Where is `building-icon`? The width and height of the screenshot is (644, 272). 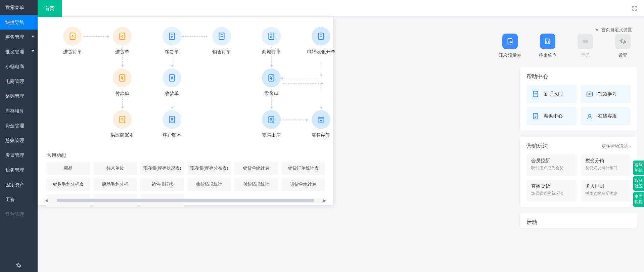
building-icon is located at coordinates (548, 41).